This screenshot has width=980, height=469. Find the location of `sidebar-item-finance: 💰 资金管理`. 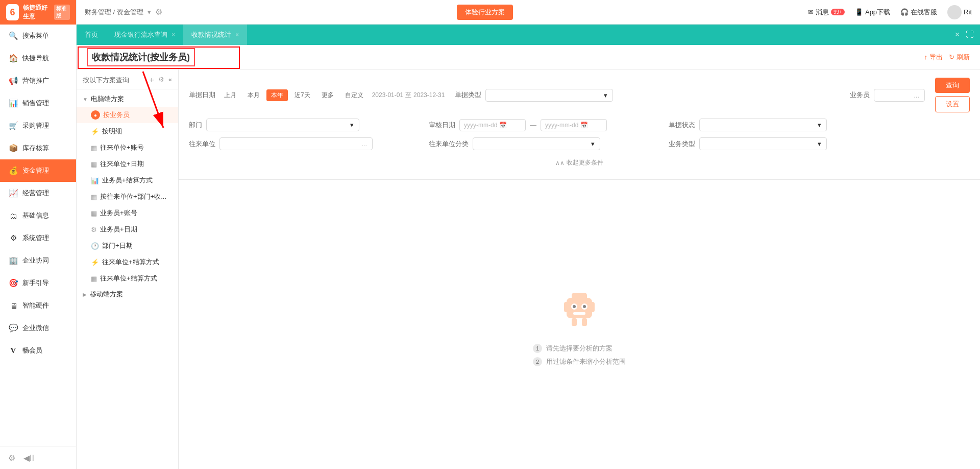

sidebar-item-finance: 💰 资金管理 is located at coordinates (38, 171).